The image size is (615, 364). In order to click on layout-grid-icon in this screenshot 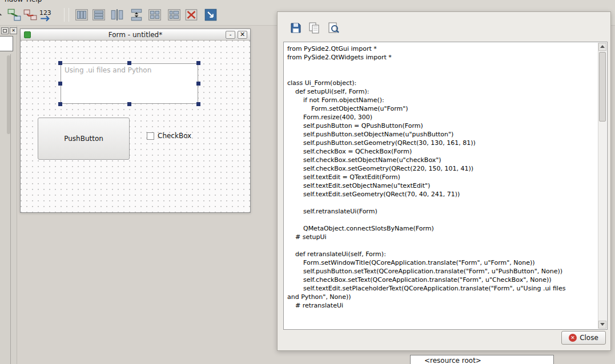, I will do `click(155, 15)`.